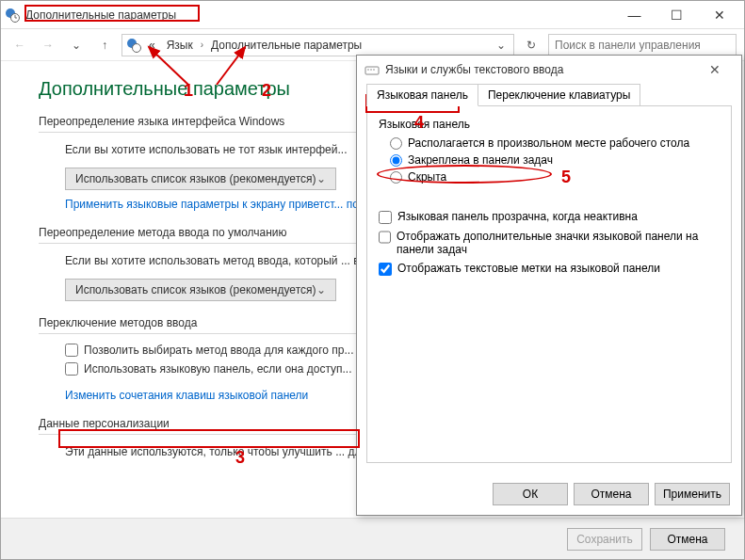 Image resolution: width=745 pixels, height=560 pixels. I want to click on up-button: ↑, so click(105, 45).